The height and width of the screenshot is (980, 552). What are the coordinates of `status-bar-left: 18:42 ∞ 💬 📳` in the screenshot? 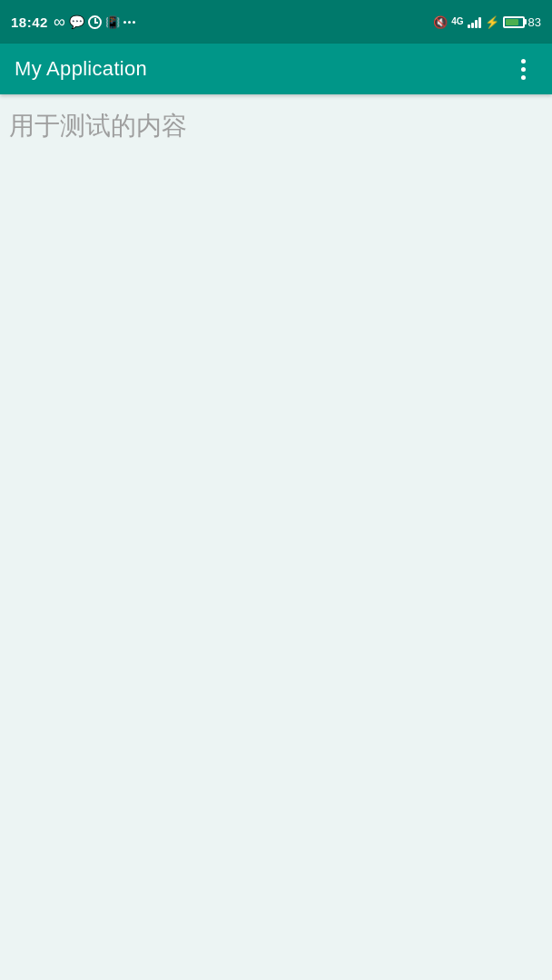 It's located at (73, 22).